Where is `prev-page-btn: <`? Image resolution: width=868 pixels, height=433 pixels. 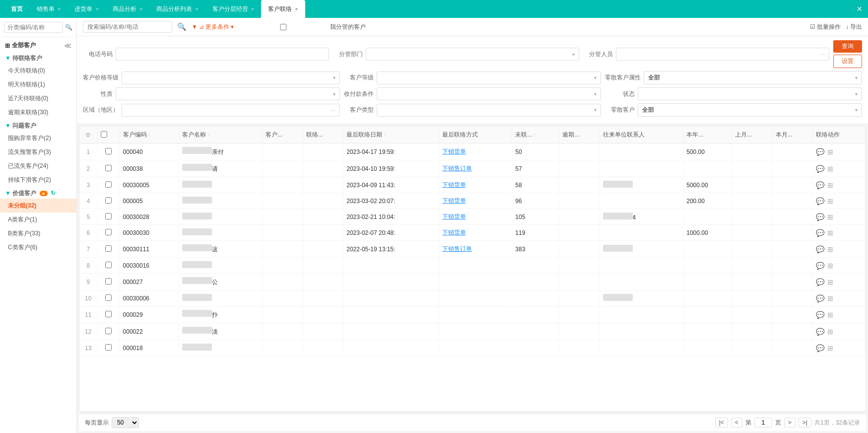
prev-page-btn: < is located at coordinates (736, 423).